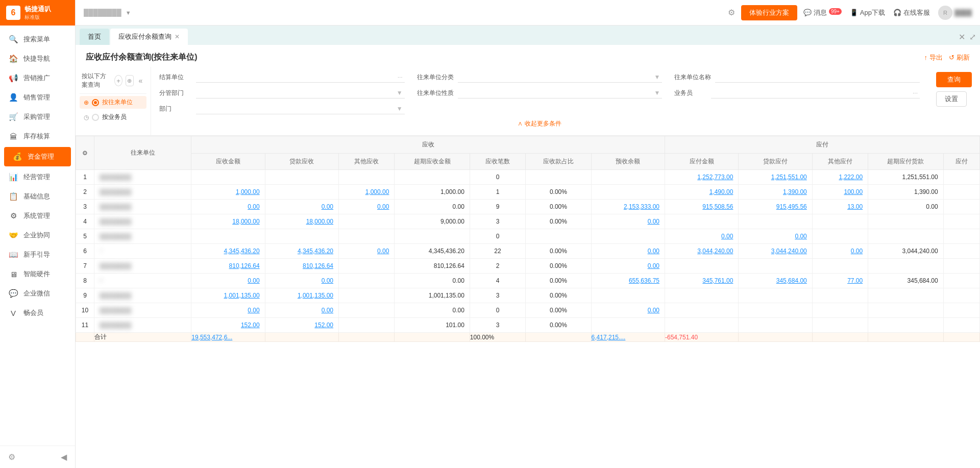 Image resolution: width=980 pixels, height=468 pixels. I want to click on col-ar-loan: 贷款应收, so click(302, 162).